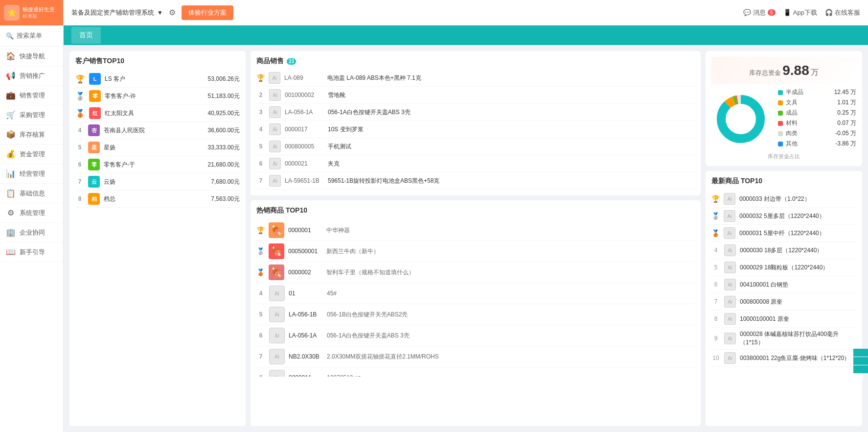  What do you see at coordinates (31, 115) in the screenshot?
I see `sidebar-item-nav-purchase: 🛒采购管理` at bounding box center [31, 115].